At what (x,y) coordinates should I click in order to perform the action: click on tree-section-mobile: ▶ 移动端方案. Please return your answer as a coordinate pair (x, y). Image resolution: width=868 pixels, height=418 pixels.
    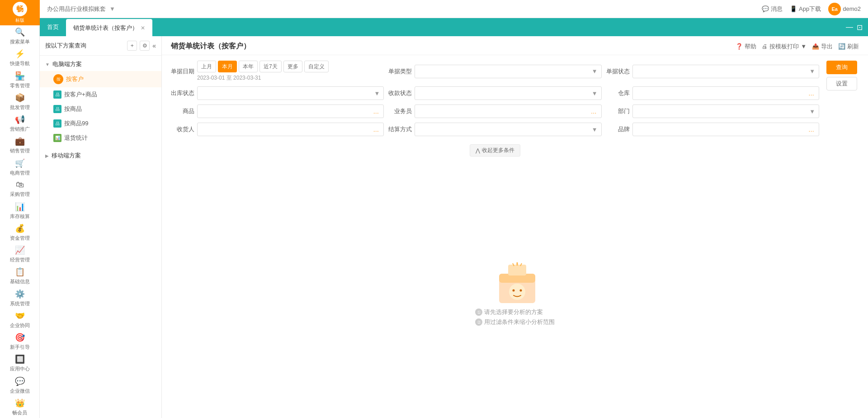
    Looking at the image, I should click on (100, 156).